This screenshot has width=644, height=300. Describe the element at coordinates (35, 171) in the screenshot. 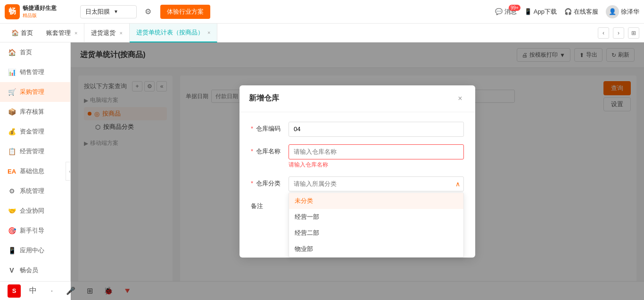

I see `sidebar: 🏠 首页 📊 销售管理 🛒 采购管理 📦 库存核算 💰 资金管理 📋 经营管理 …` at that location.